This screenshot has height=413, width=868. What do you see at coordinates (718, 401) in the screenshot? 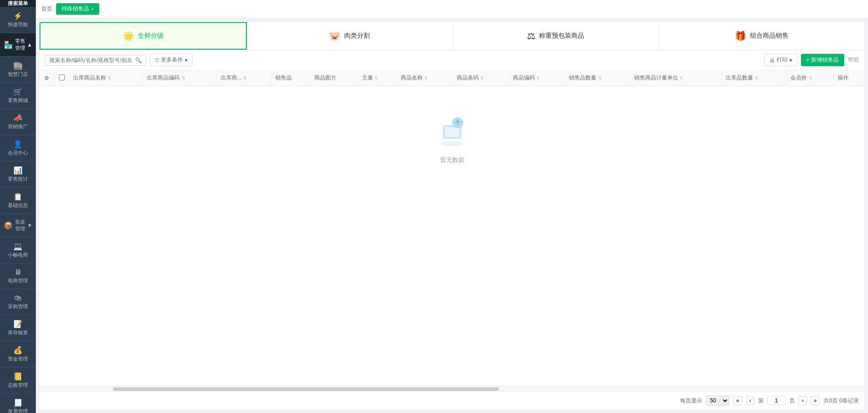
I see `per-page-select: 50 10 20 100` at bounding box center [718, 401].